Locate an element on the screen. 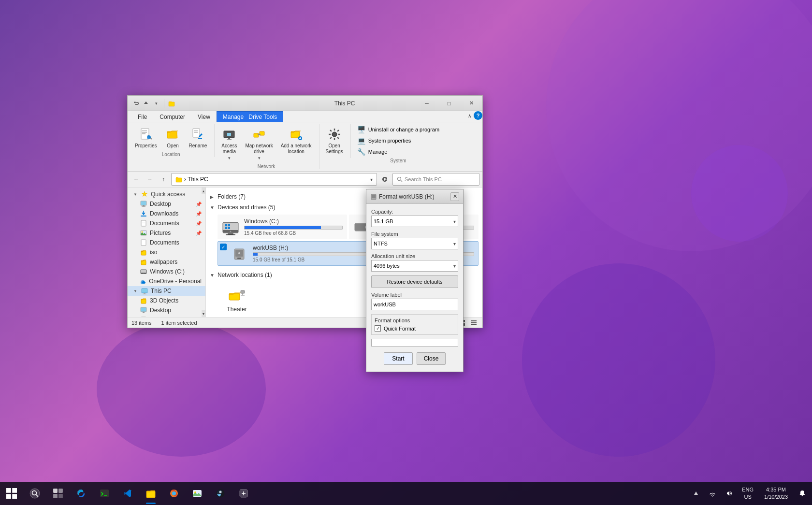  uninstall-button: 🖥️ Uninstall or change a program is located at coordinates (398, 130).